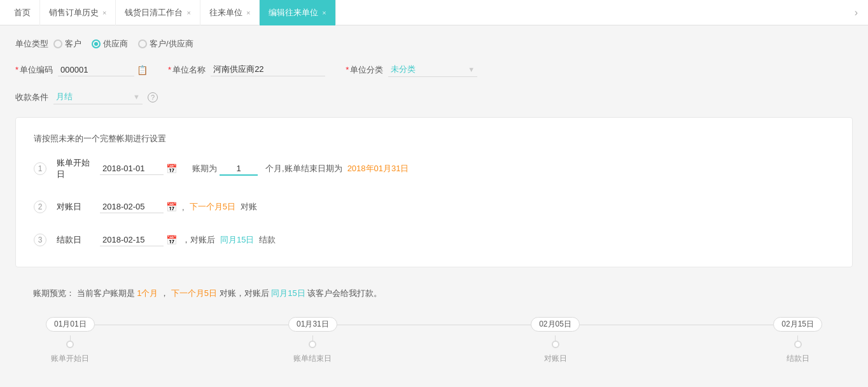 The width and height of the screenshot is (868, 387). What do you see at coordinates (169, 70) in the screenshot?
I see `unit-name-star: *` at bounding box center [169, 70].